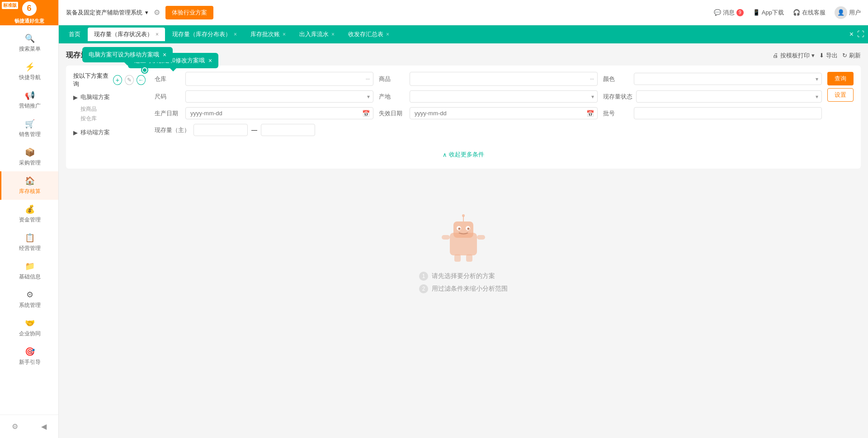 The image size is (868, 438). I want to click on collapse-sidebar-btn: ◀, so click(44, 427).